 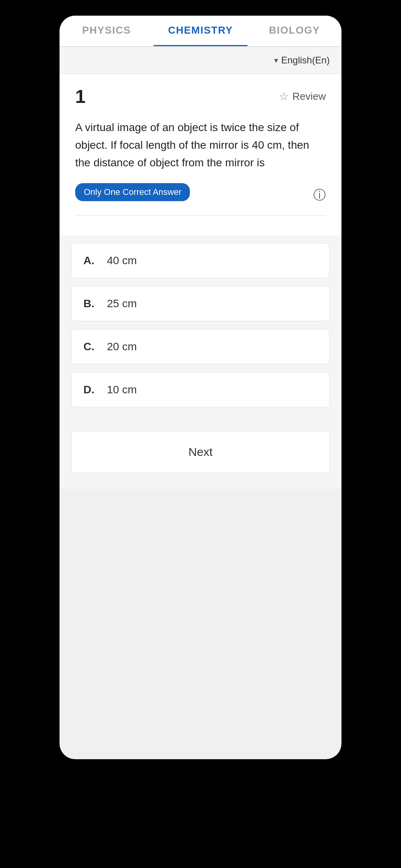 I want to click on question-container: 1 ☆ Review A virtual image of an object …, so click(x=200, y=155).